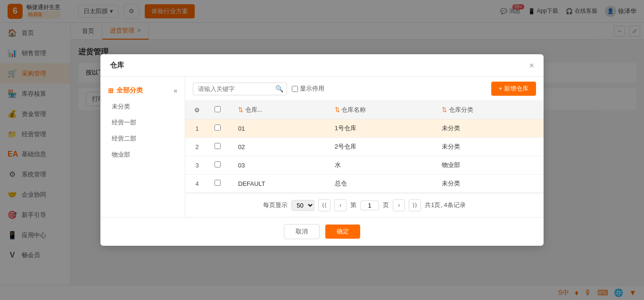 This screenshot has width=644, height=300. What do you see at coordinates (117, 65) in the screenshot?
I see `modal-title: 仓库` at bounding box center [117, 65].